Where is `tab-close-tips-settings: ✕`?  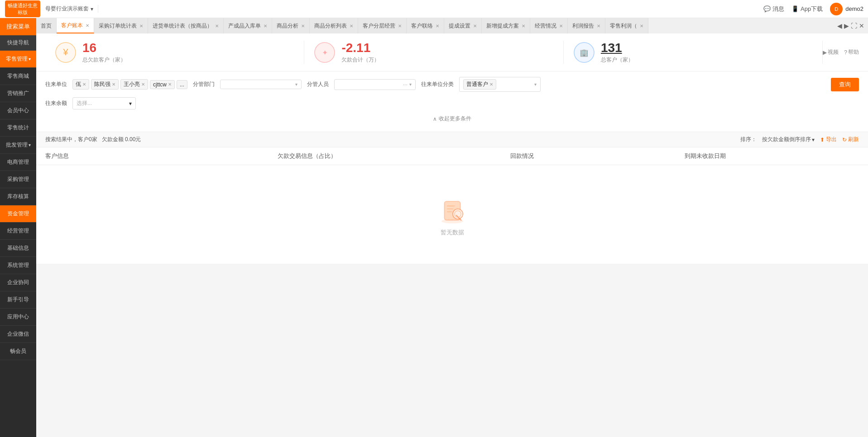
tab-close-tips-settings: ✕ is located at coordinates (475, 26).